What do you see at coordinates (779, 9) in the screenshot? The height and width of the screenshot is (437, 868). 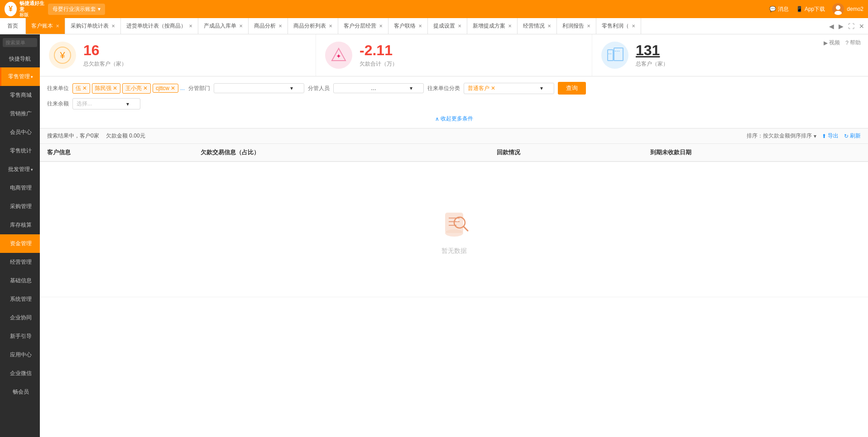 I see `message-btn: 💬 消息` at bounding box center [779, 9].